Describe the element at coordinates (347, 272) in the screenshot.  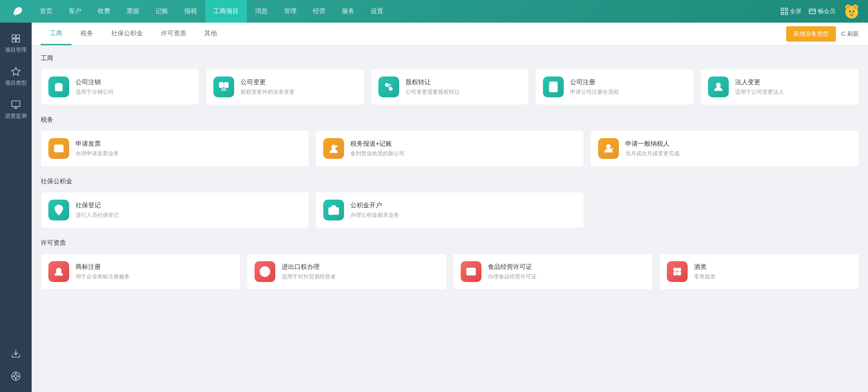
I see `card-import-export: 进出口权办理 适用于对外贸易经营者` at that location.